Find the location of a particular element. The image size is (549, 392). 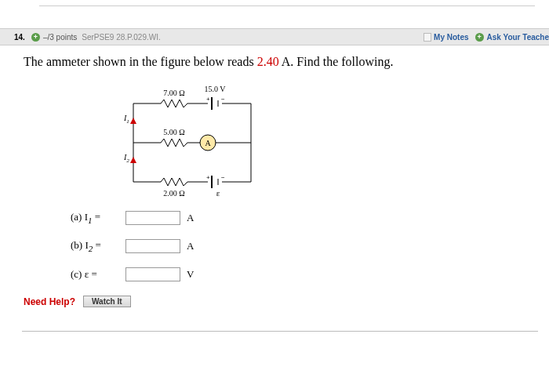

question-text: The ammeter shown in the figure below re… is located at coordinates (279, 62).